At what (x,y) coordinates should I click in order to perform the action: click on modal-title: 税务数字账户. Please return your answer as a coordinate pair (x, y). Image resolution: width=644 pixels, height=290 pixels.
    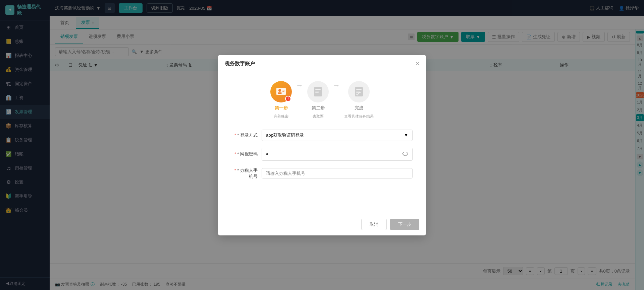
    Looking at the image, I should click on (240, 64).